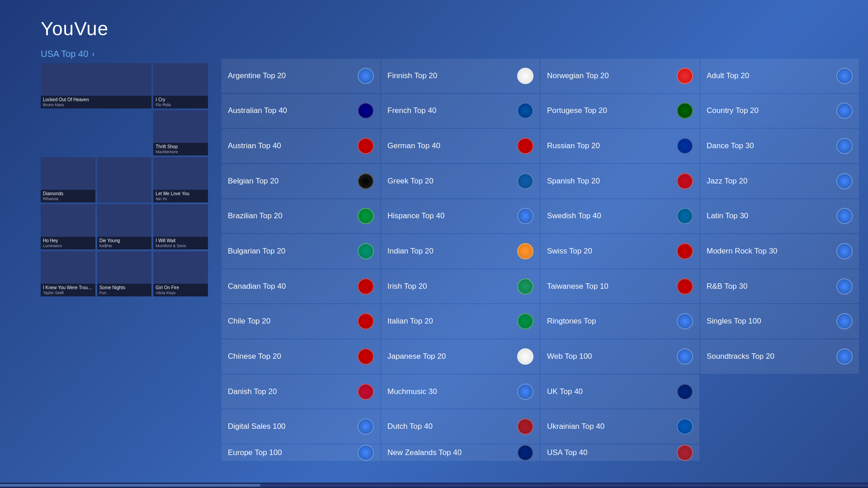  Describe the element at coordinates (68, 54) in the screenshot. I see `section-label: USA Top 40 ›` at that location.